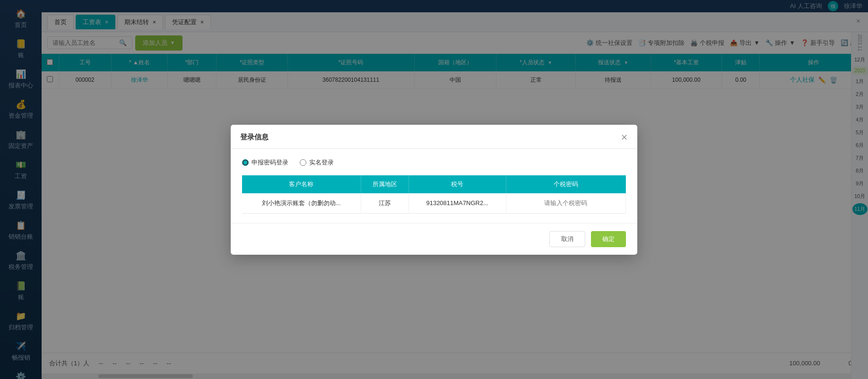 This screenshot has height=379, width=868. Describe the element at coordinates (566, 184) in the screenshot. I see `inner-col-tax-pwd: 个税密码` at that location.